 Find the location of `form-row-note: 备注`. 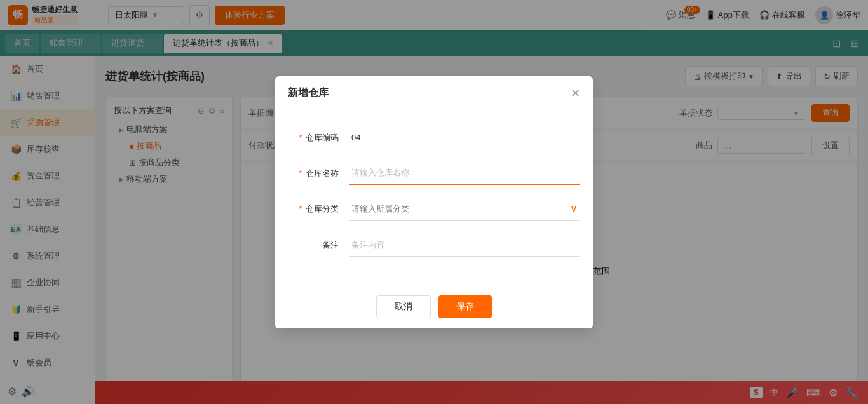

form-row-note: 备注 is located at coordinates (434, 245).